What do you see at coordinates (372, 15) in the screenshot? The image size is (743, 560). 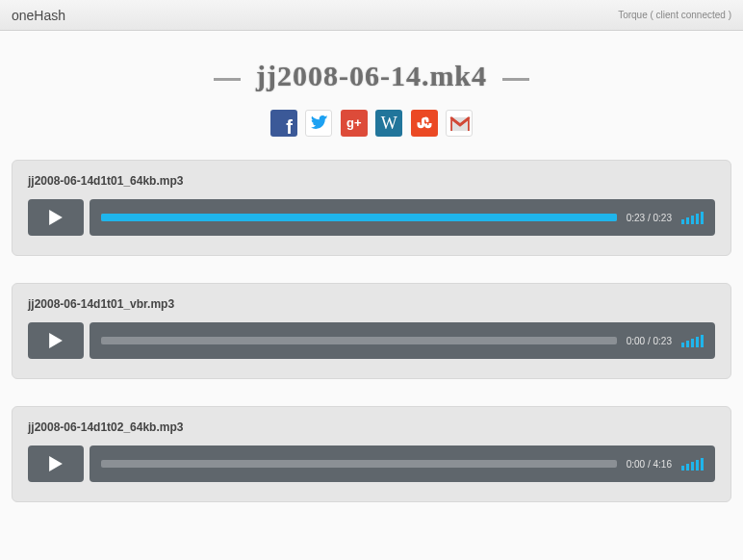 I see `top-bar: oneHash Torque ( client connected )` at bounding box center [372, 15].